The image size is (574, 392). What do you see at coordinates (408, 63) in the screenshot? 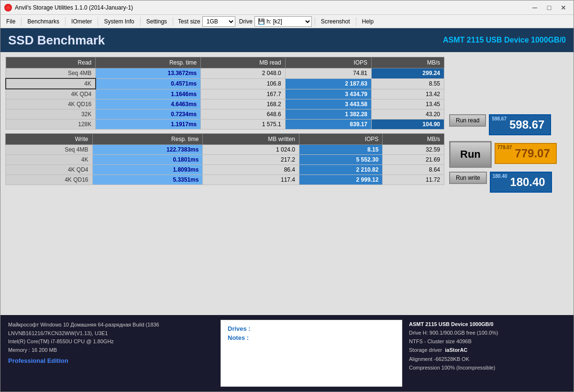
I see `read-col-mbs: MB/s` at bounding box center [408, 63].